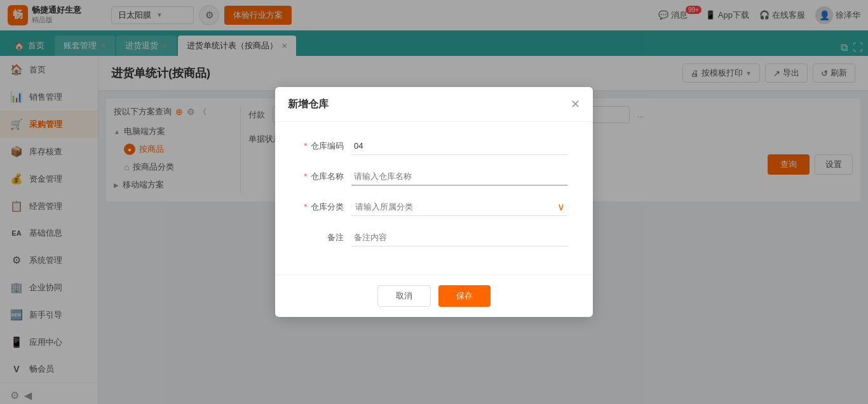 Image resolution: width=868 pixels, height=404 pixels. I want to click on form-row-category: * 仓库分类 ∨, so click(434, 207).